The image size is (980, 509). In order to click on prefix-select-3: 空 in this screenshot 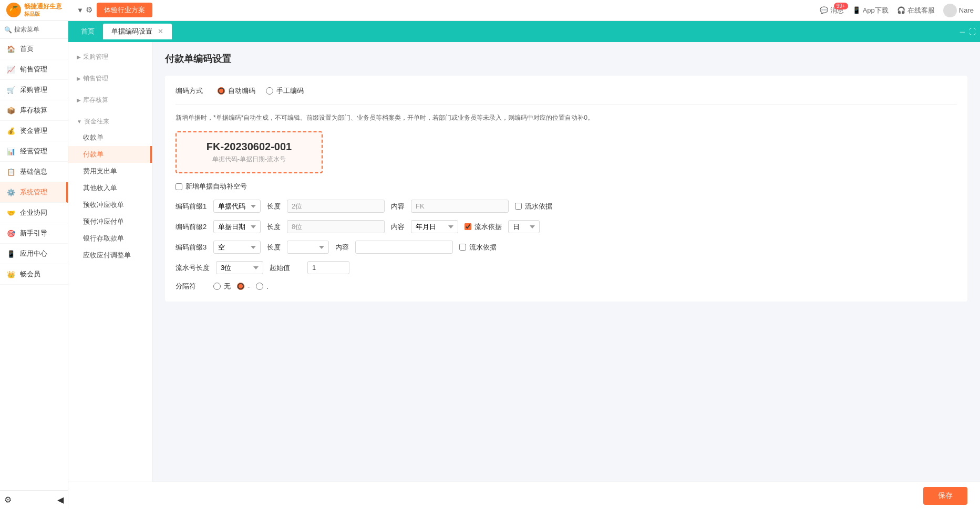, I will do `click(237, 247)`.